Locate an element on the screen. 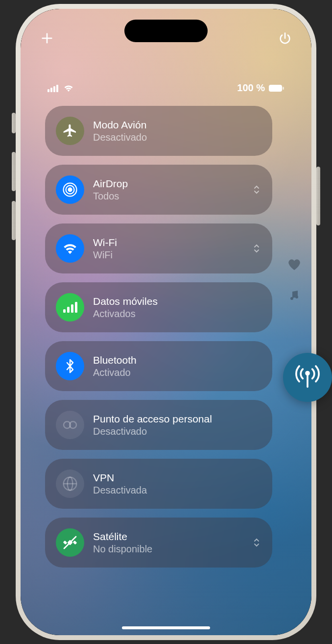  hotspot-icon is located at coordinates (70, 425).